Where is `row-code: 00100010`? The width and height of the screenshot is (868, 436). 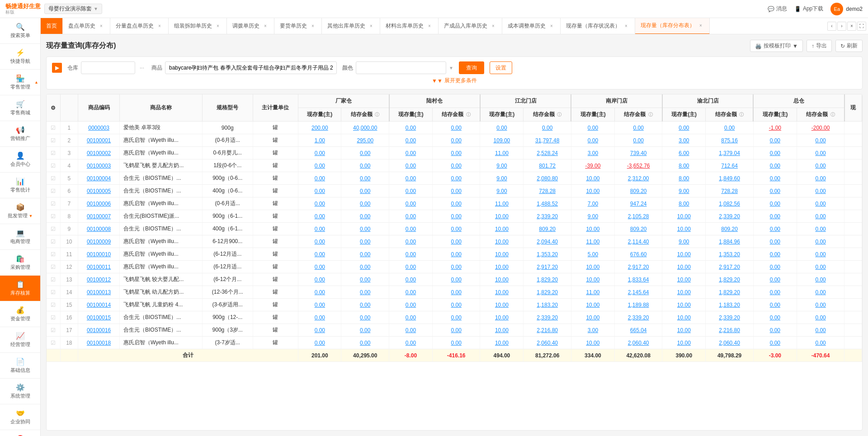 row-code: 00100010 is located at coordinates (99, 254).